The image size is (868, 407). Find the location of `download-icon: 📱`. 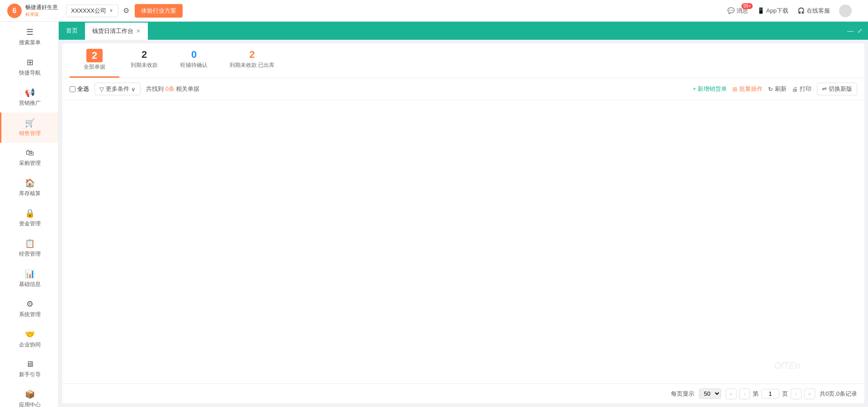

download-icon: 📱 is located at coordinates (761, 11).